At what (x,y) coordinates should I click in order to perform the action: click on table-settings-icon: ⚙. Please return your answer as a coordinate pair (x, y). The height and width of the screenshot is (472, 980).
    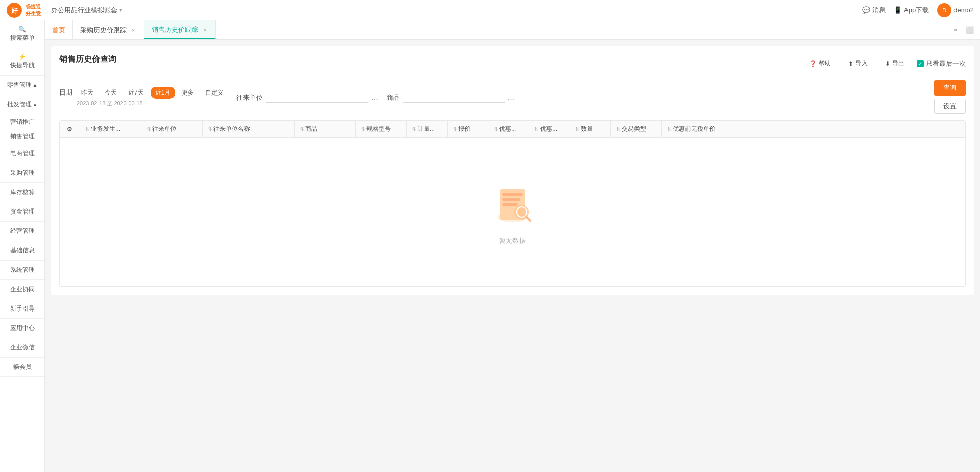
    Looking at the image, I should click on (69, 129).